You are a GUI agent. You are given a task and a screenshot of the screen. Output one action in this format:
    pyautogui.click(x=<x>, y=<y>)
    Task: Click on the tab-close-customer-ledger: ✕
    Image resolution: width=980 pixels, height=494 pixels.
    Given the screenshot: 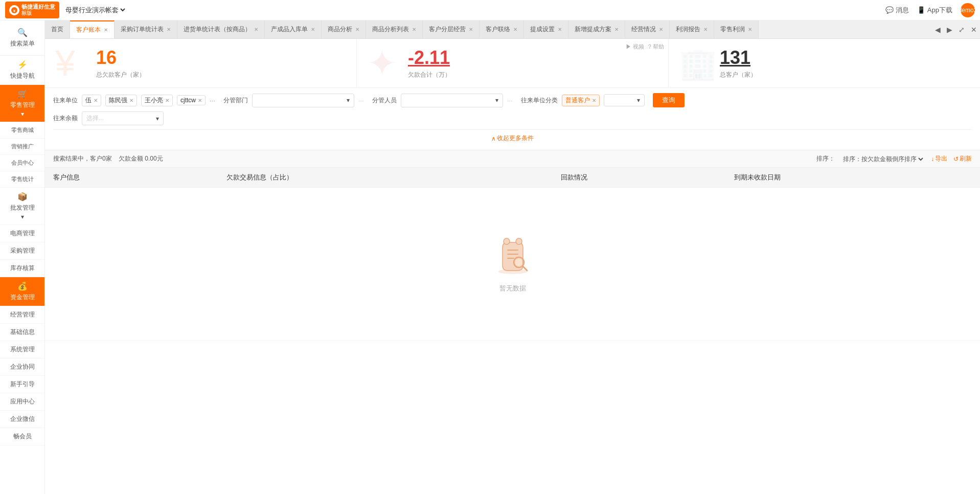 What is the action you would take?
    pyautogui.click(x=106, y=30)
    